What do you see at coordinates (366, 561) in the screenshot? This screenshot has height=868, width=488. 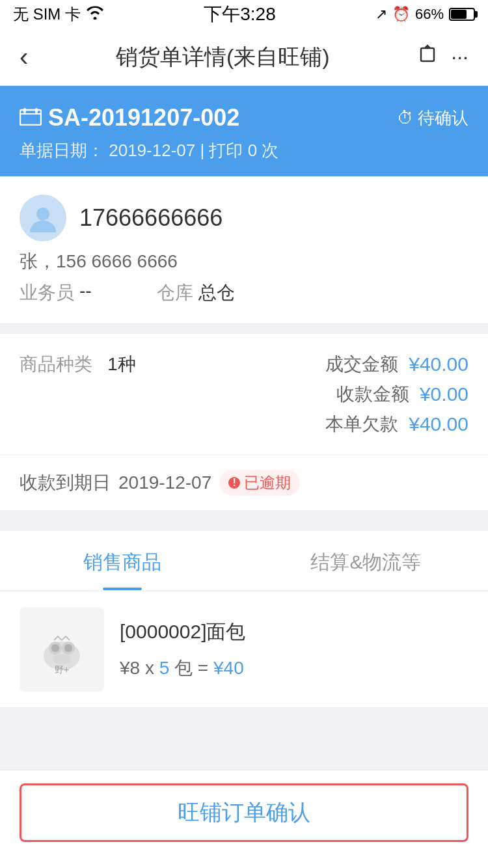 I see `tab-settlement: 结算&物流等` at bounding box center [366, 561].